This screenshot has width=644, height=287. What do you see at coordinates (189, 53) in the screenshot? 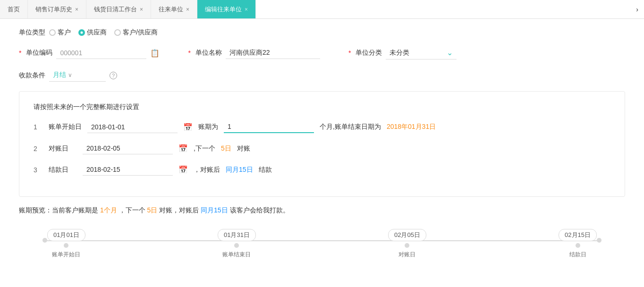
I see `name-required-star: *` at bounding box center [189, 53].